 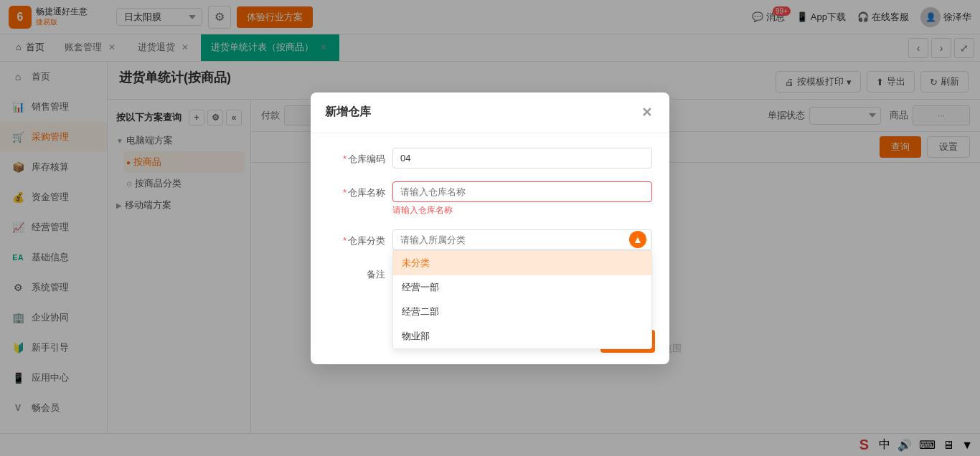 What do you see at coordinates (522, 312) in the screenshot?
I see `dropdown-item-dept2: 经营二部` at bounding box center [522, 312].